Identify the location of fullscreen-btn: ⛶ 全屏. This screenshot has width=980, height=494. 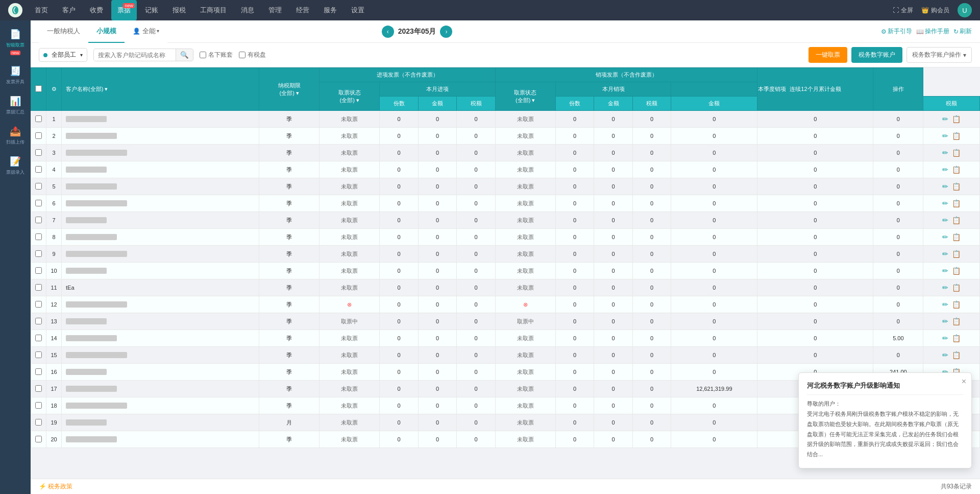
(903, 10).